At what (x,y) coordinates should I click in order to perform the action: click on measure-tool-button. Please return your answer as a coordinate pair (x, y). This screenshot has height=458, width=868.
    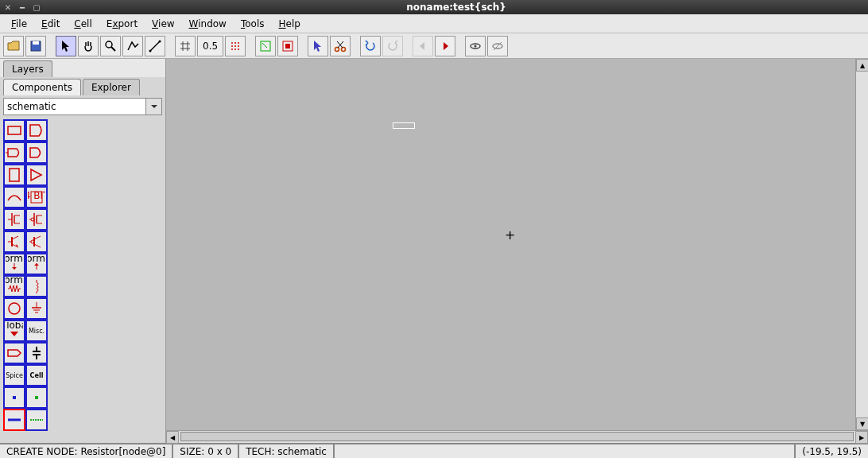
    Looking at the image, I should click on (155, 46).